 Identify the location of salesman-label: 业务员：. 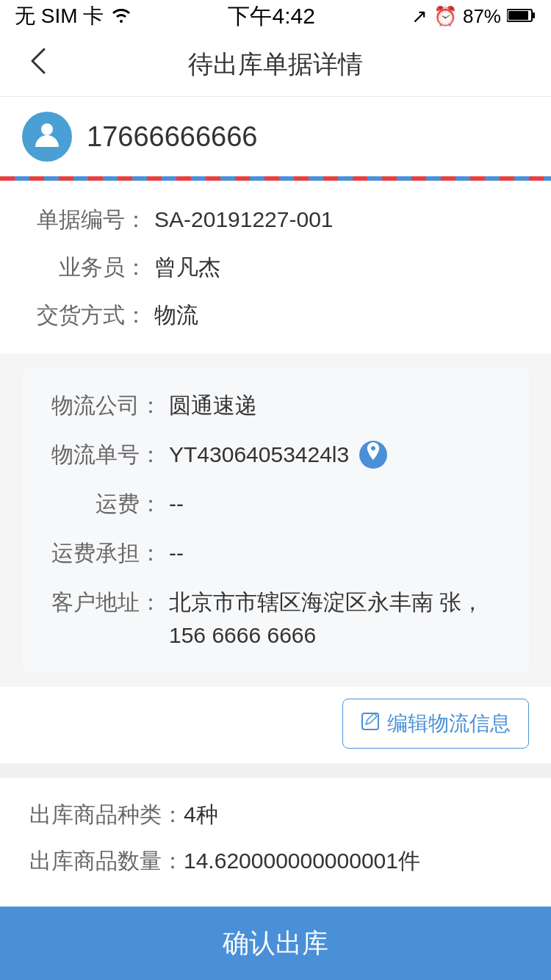
(88, 267).